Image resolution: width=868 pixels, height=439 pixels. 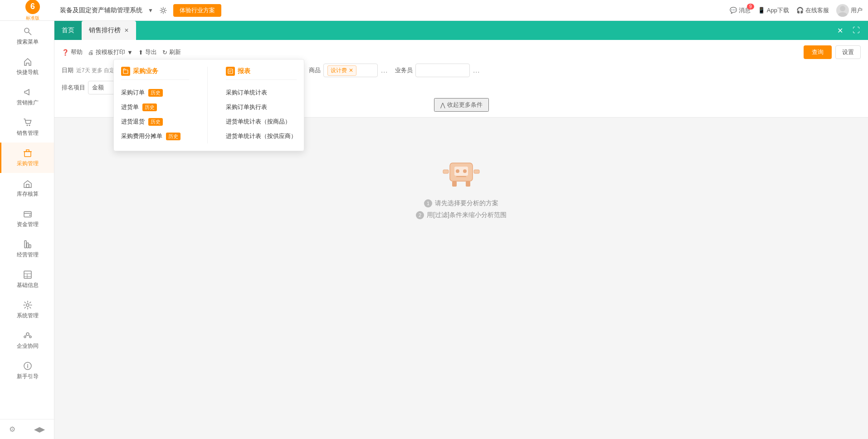 What do you see at coordinates (840, 30) in the screenshot?
I see `tab-close-window-btn: ✕` at bounding box center [840, 30].